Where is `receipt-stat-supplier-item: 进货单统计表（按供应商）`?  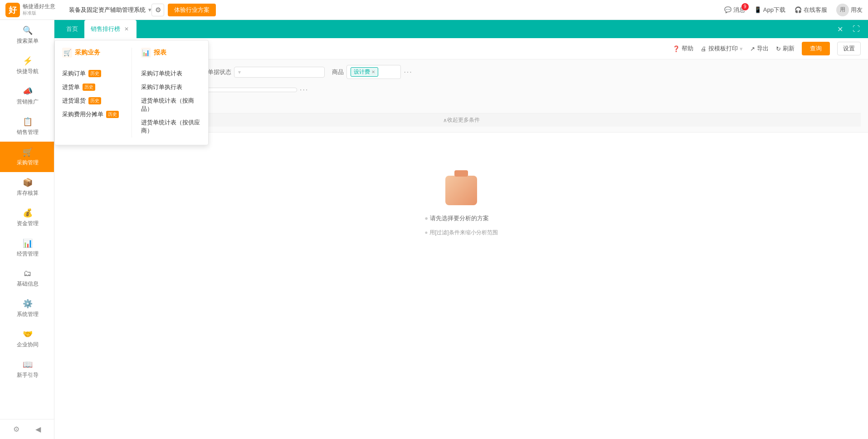
receipt-stat-supplier-item: 进货单统计表（按供应商） is located at coordinates (171, 127).